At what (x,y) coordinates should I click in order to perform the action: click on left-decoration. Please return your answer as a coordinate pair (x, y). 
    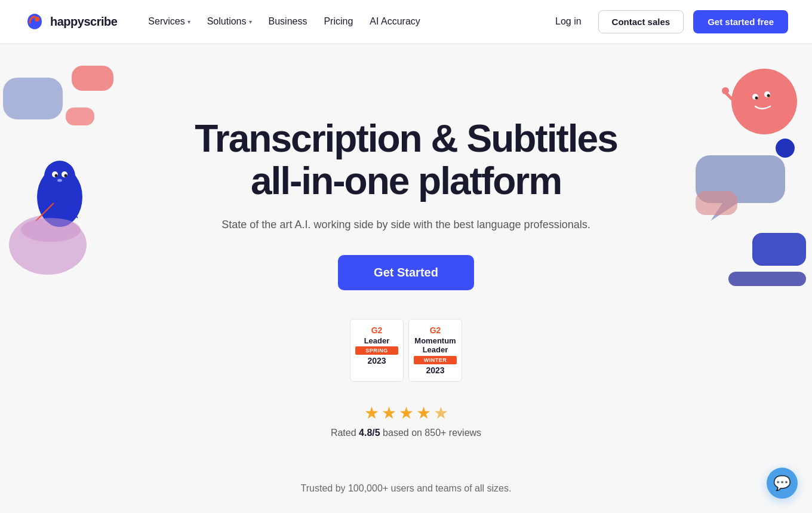
    Looking at the image, I should click on (60, 173).